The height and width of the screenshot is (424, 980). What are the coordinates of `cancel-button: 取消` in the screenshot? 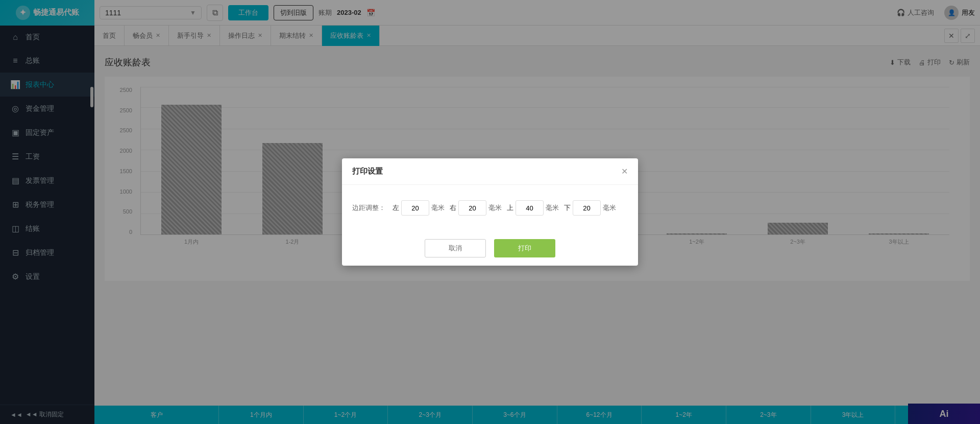 It's located at (455, 248).